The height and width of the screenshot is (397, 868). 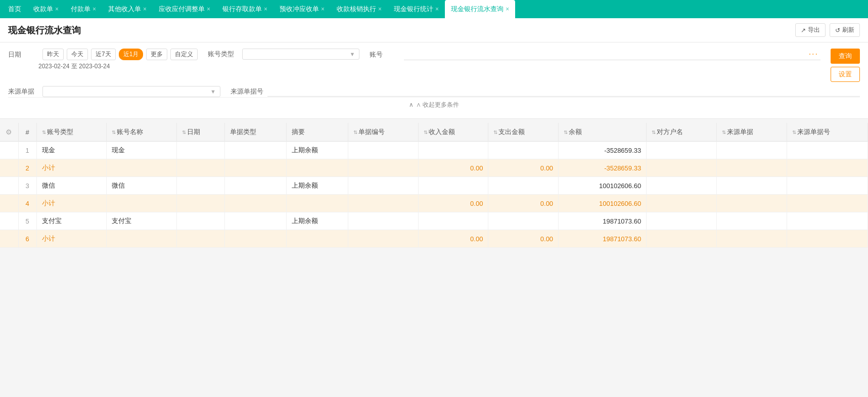 What do you see at coordinates (545, 92) in the screenshot?
I see `source-doc-no-filter: 来源单据号` at bounding box center [545, 92].